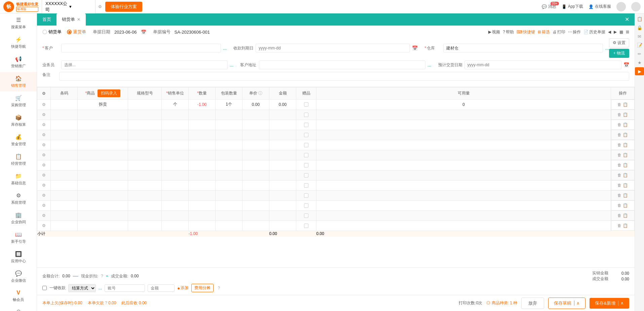 This screenshot has width=644, height=311. Describe the element at coordinates (640, 54) in the screenshot. I see `right-tool-pen: ✏` at that location.